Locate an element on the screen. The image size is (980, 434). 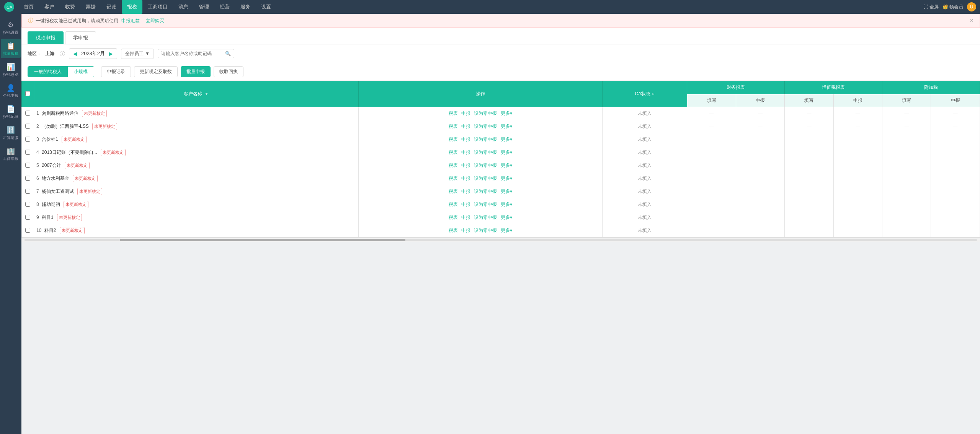
tab-zero-declaration: 零申报 is located at coordinates (80, 38).